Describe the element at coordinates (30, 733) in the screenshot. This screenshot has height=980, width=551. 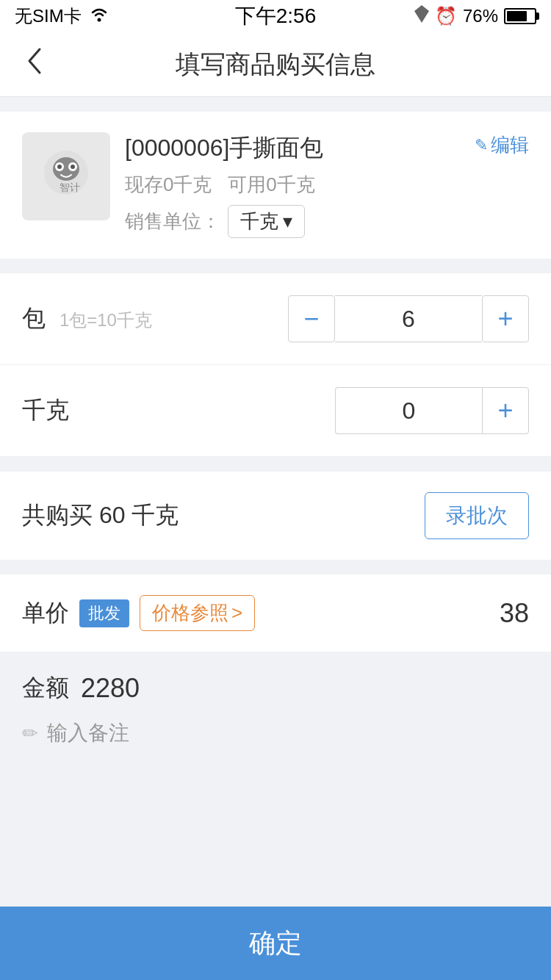
I see `note-icon: ✏` at that location.